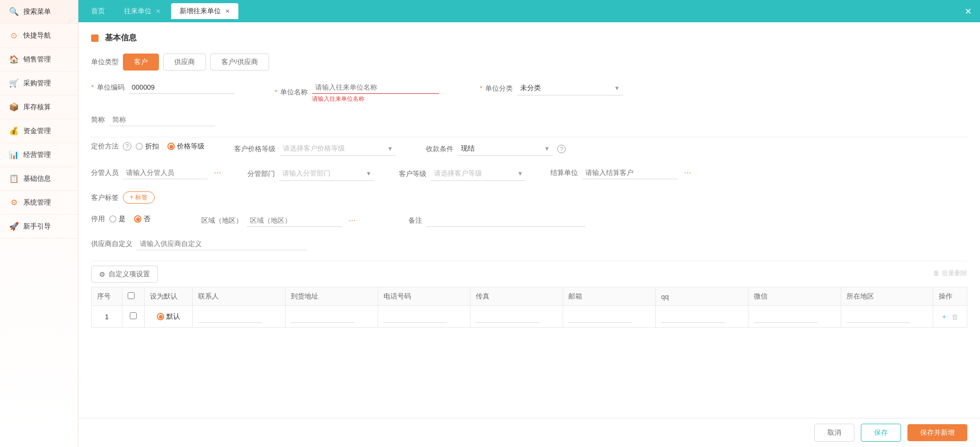 The height and width of the screenshot is (447, 980). Describe the element at coordinates (562, 149) in the screenshot. I see `payment-help-icon: ?` at that location.